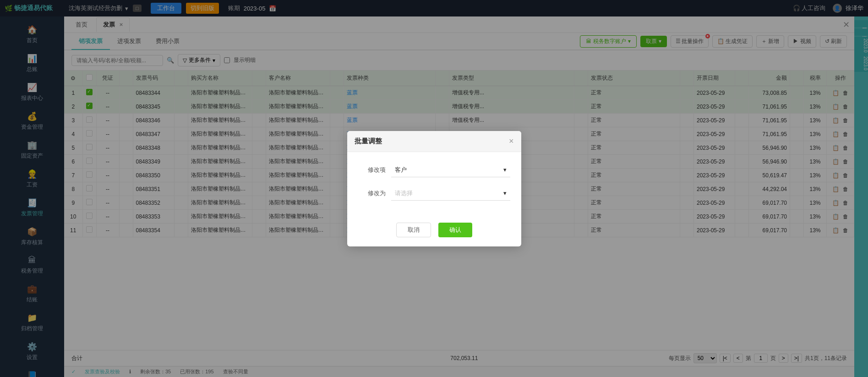 This screenshot has height=377, width=868. What do you see at coordinates (434, 189) in the screenshot?
I see `batch-adjust-modal: 批量调整 × 修改项 客户 ▾ 修改为 请选择 ▾` at bounding box center [434, 189].